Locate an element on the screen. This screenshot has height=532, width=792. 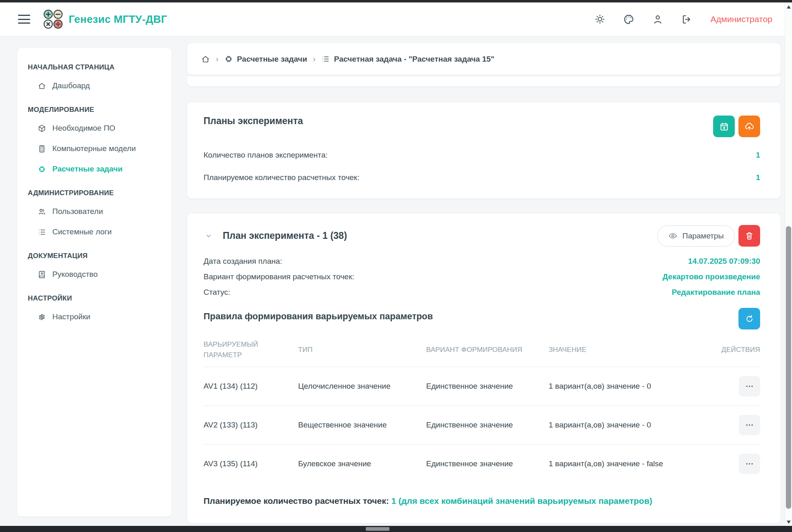
sidebar-section-settings: НАСТРОЙКИ is located at coordinates (96, 298).